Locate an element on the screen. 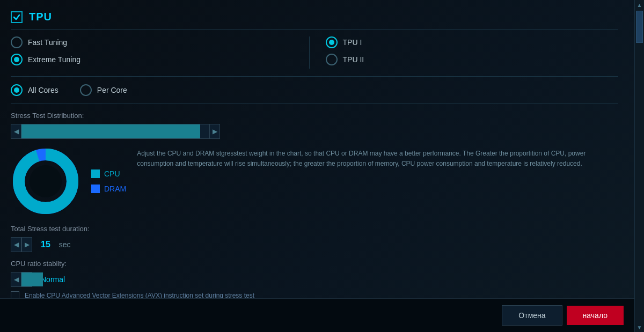 The height and width of the screenshot is (332, 644). cores-row: All Cores Per Core is located at coordinates (314, 94).